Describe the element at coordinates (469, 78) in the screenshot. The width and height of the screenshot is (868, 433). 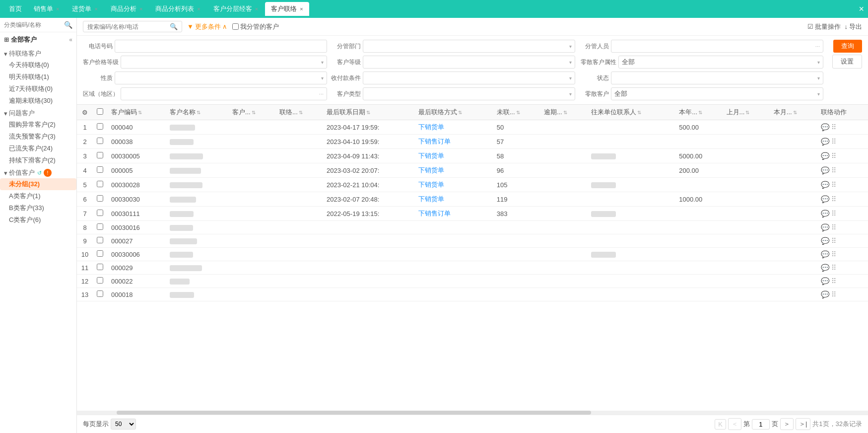
I see `payment-select: ▾` at that location.